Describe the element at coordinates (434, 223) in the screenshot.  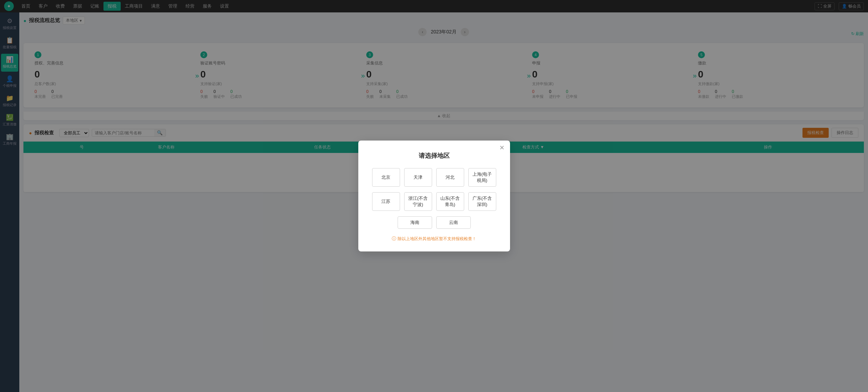
I see `region-row3: 海南云南` at that location.